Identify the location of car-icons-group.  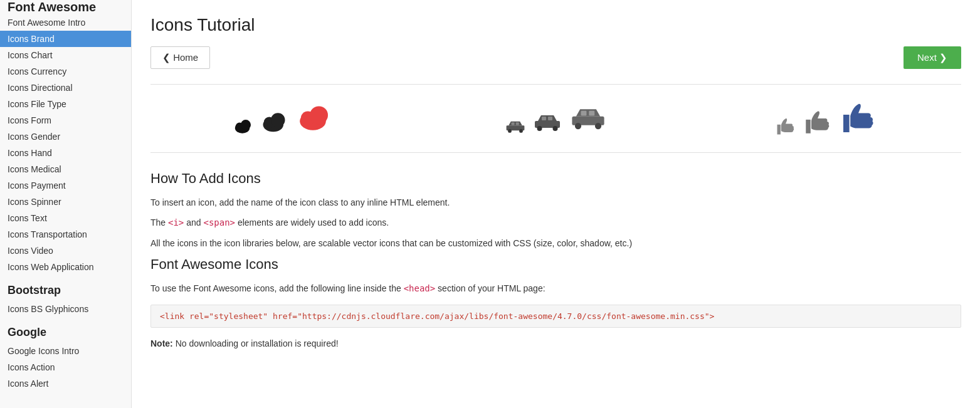
(556, 118).